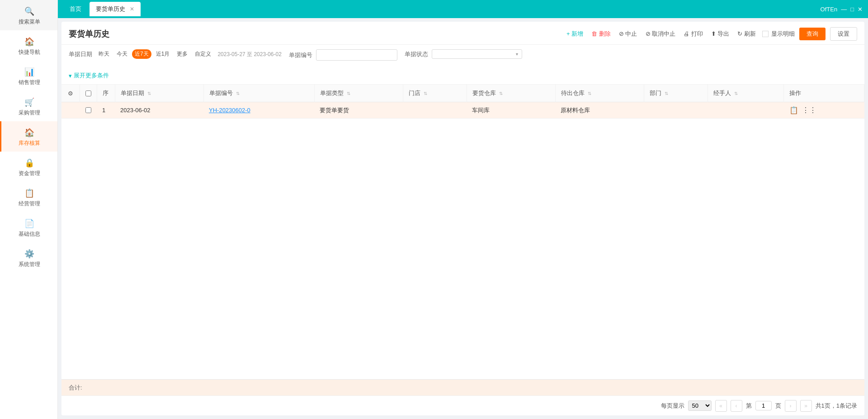 This screenshot has width=868, height=419. I want to click on doc-status-filter-group: 单据状态 ▾, so click(463, 54).